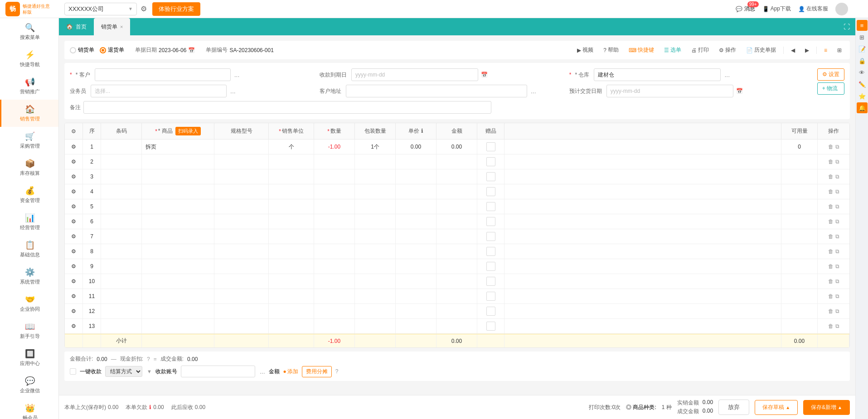 The width and height of the screenshot is (868, 419). Describe the element at coordinates (839, 50) in the screenshot. I see `grid-view-icon: ⊞` at that location.